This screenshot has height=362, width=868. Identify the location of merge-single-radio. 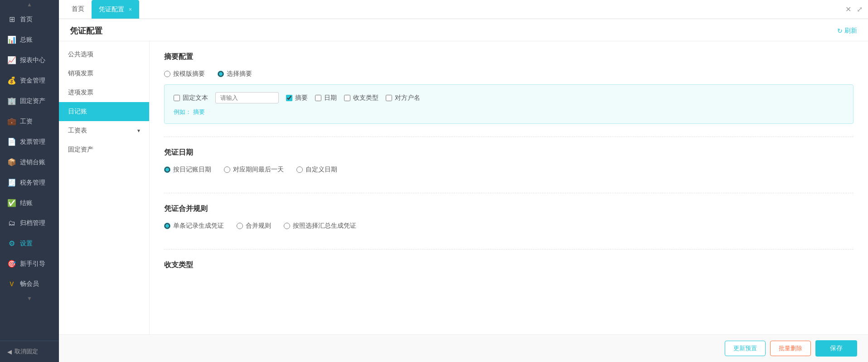
(167, 226).